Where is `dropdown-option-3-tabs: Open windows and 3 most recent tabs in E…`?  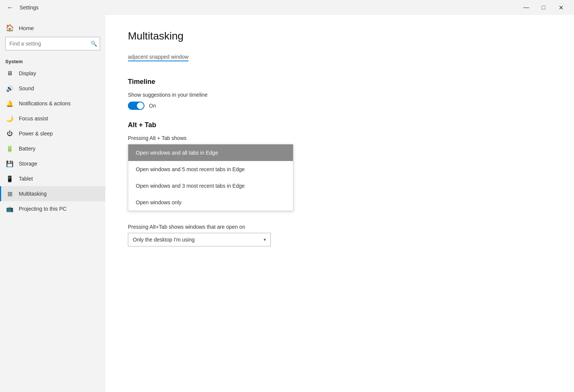 dropdown-option-3-tabs: Open windows and 3 most recent tabs in E… is located at coordinates (211, 186).